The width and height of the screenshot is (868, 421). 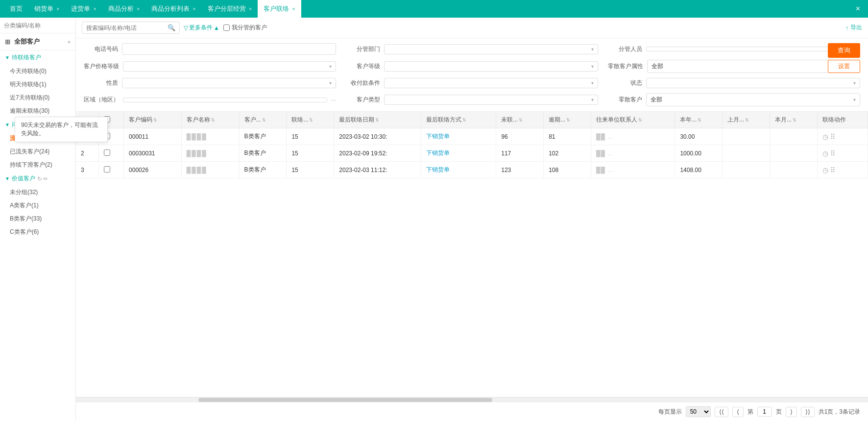 What do you see at coordinates (230, 9) in the screenshot?
I see `tab-customer-tier: 客户分层经营 ×` at bounding box center [230, 9].